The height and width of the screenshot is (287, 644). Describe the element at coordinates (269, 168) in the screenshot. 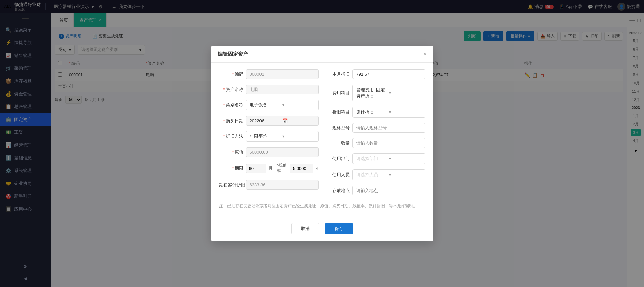

I see `form-row-period: *期限 月 *残值率 %` at that location.